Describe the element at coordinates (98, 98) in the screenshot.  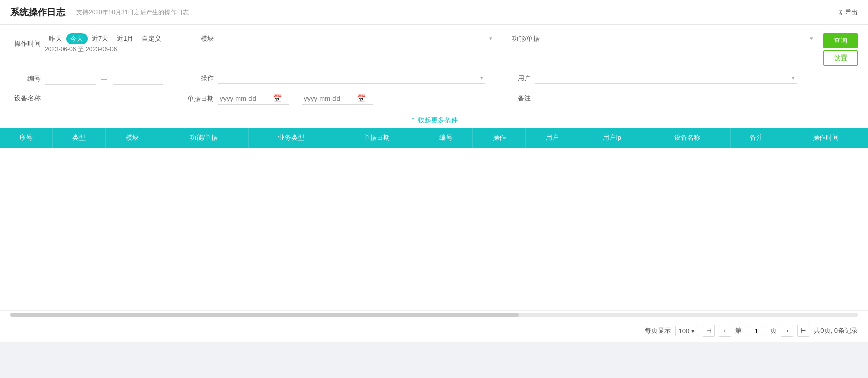
I see `device-input` at that location.